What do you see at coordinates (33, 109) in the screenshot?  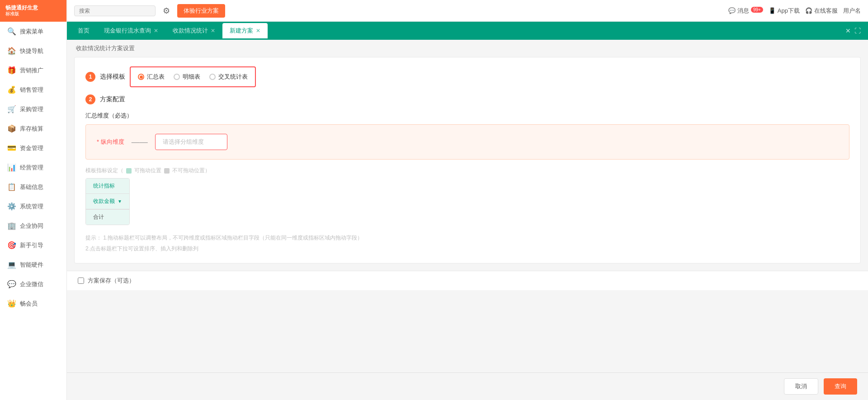 I see `sidebar-item-purchase: 🛒采购管理` at bounding box center [33, 109].